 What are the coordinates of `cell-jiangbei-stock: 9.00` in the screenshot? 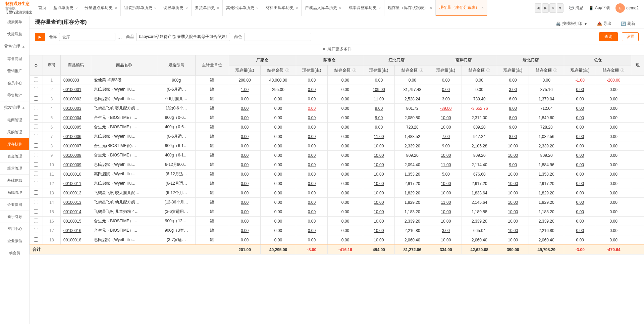 It's located at (379, 127).